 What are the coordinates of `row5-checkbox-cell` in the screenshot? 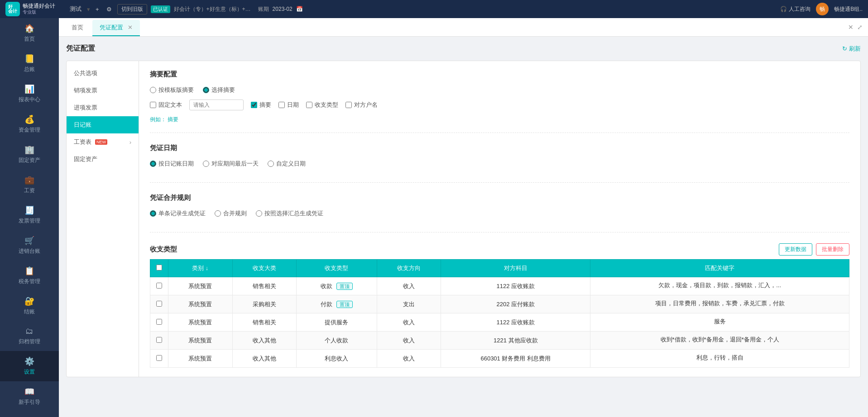 It's located at (159, 359).